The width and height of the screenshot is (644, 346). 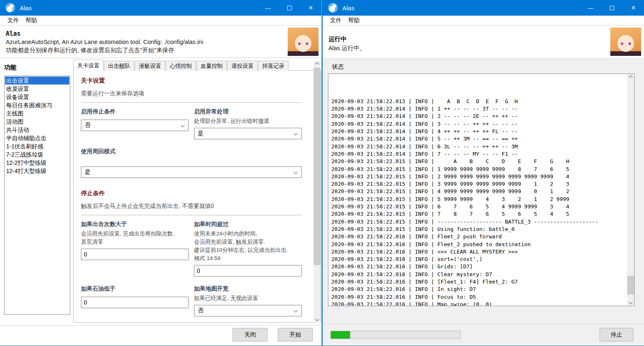 What do you see at coordinates (482, 222) in the screenshot?
I see `log-line: 2020-09-03 21:58:22.015 | INFO | -------…` at bounding box center [482, 222].